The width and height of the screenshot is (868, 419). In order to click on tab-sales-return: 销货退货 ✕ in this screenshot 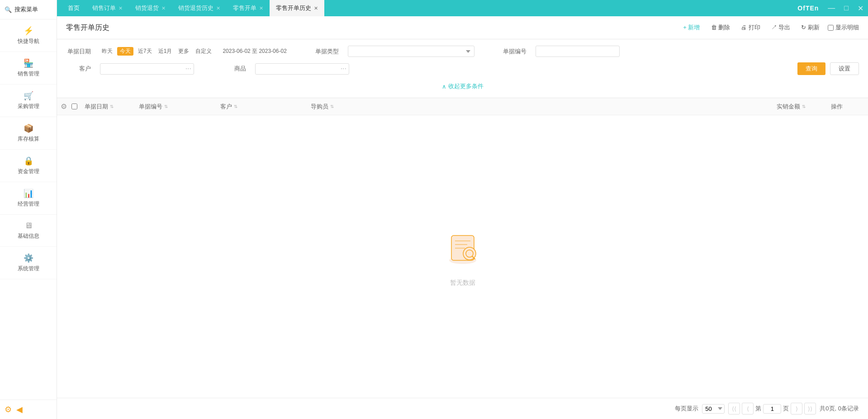, I will do `click(150, 8)`.